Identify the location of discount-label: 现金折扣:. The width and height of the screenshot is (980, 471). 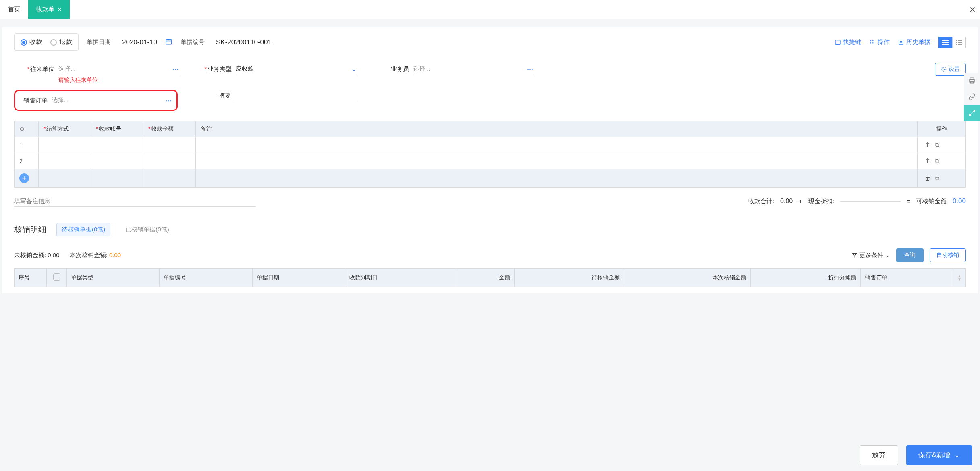
(821, 202).